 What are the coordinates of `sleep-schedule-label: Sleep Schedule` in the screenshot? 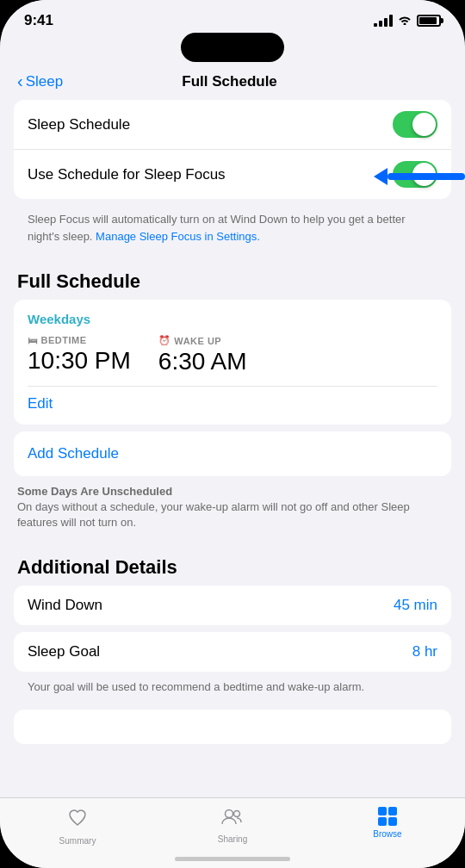 It's located at (79, 125).